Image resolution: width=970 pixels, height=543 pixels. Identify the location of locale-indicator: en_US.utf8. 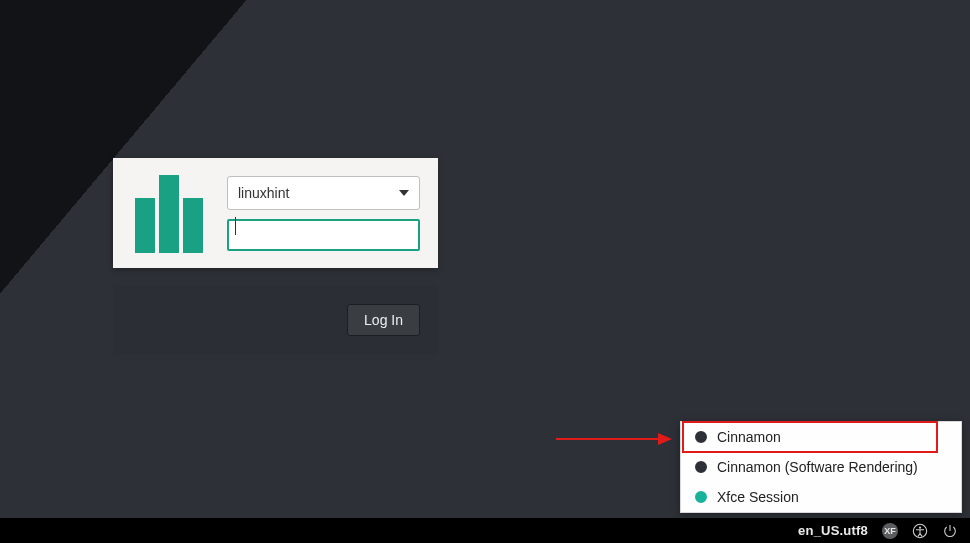
(833, 530).